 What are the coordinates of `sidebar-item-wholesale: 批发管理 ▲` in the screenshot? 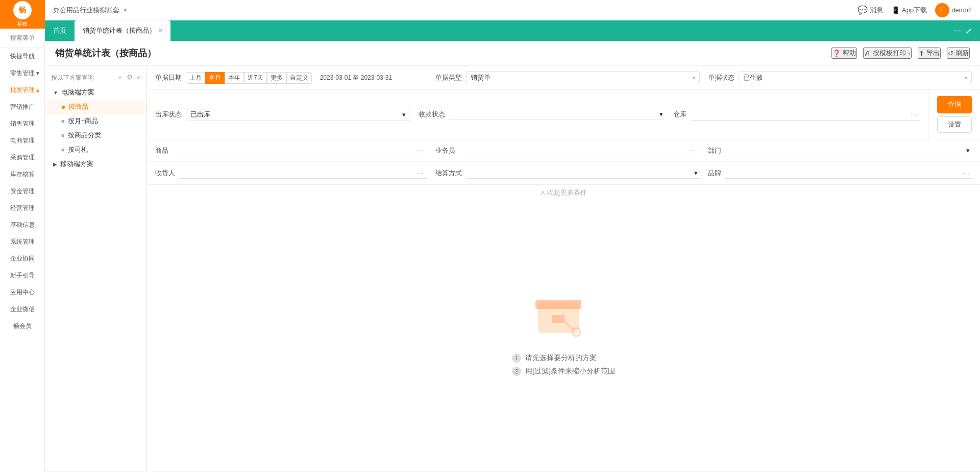 It's located at (22, 90).